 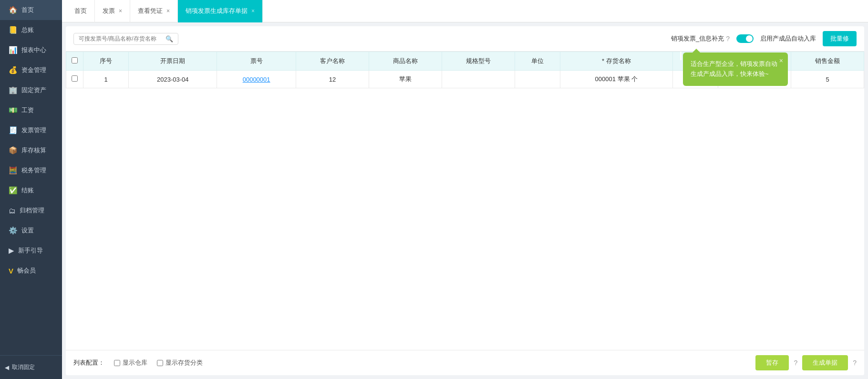 I want to click on search-box: 🔍, so click(x=126, y=39).